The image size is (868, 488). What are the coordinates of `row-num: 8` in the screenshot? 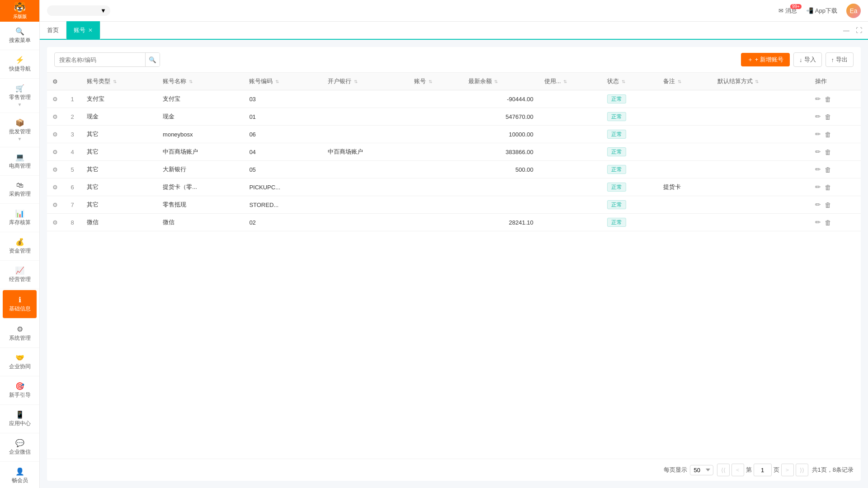 It's located at (72, 222).